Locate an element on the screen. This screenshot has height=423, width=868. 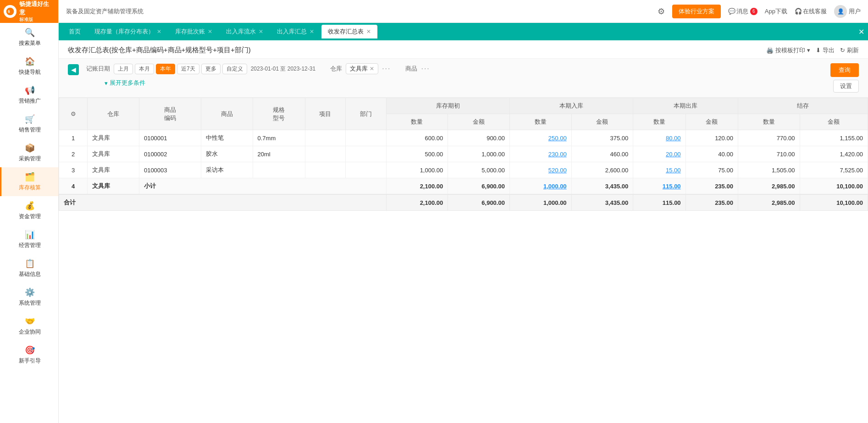
expand-more-button: ▾ 展开更多条件 is located at coordinates (267, 83).